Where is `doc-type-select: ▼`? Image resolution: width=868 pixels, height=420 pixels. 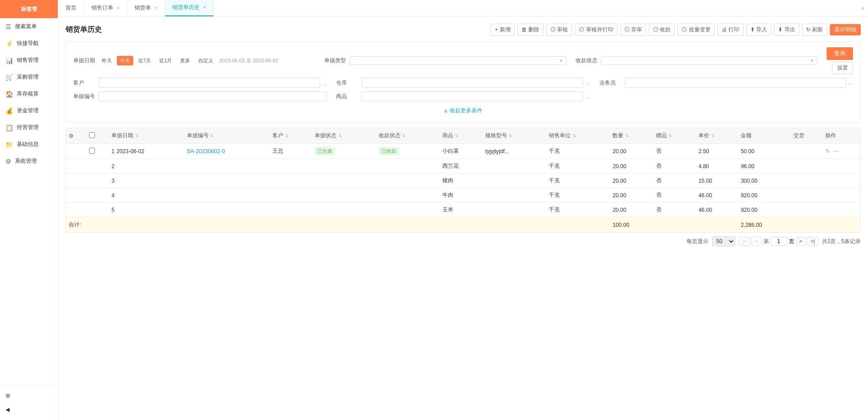
doc-type-select: ▼ is located at coordinates (458, 61).